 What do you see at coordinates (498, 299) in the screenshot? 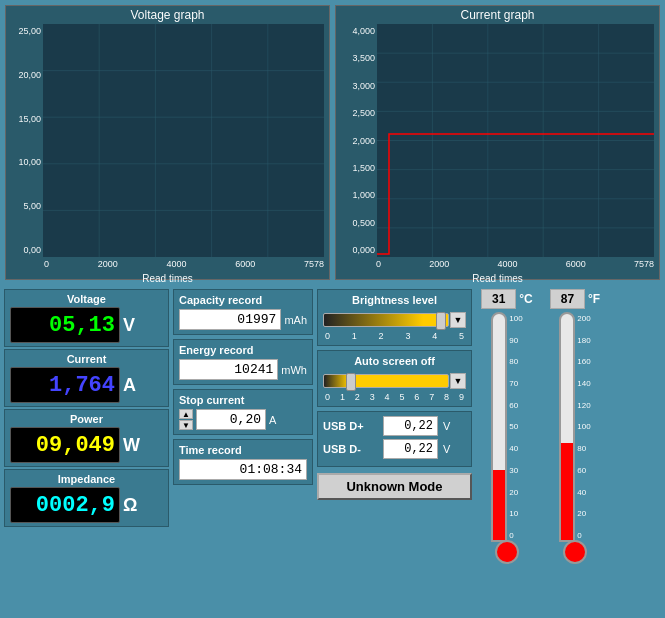
I see `celsius-value: 31` at bounding box center [498, 299].